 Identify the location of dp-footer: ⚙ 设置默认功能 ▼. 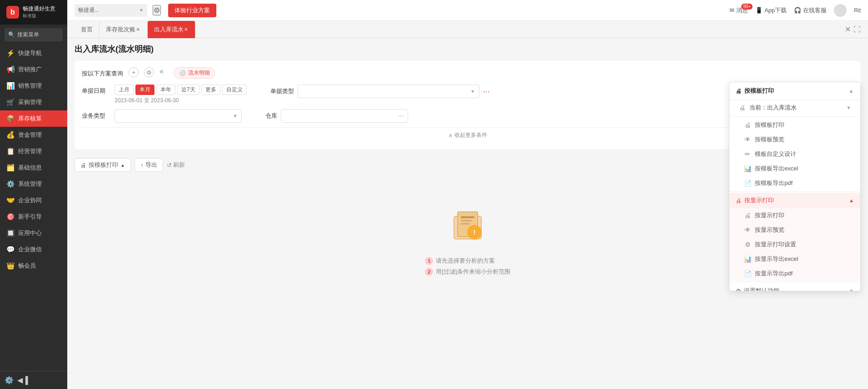
(795, 287).